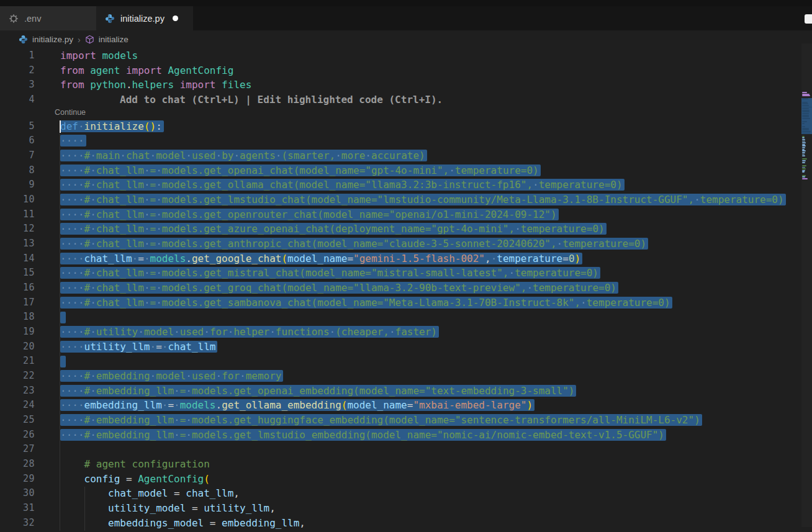 This screenshot has width=812, height=532. Describe the element at coordinates (406, 185) in the screenshot. I see `code-row-9: 9····#·chat_llm·=·models.get_ollama_chat…` at that location.